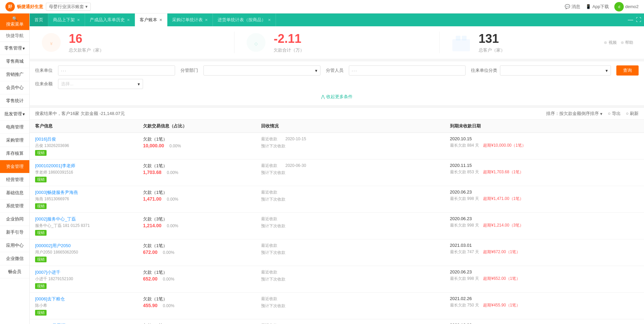  I want to click on tab-product-listing: 商品上下架 ✕, so click(67, 20).